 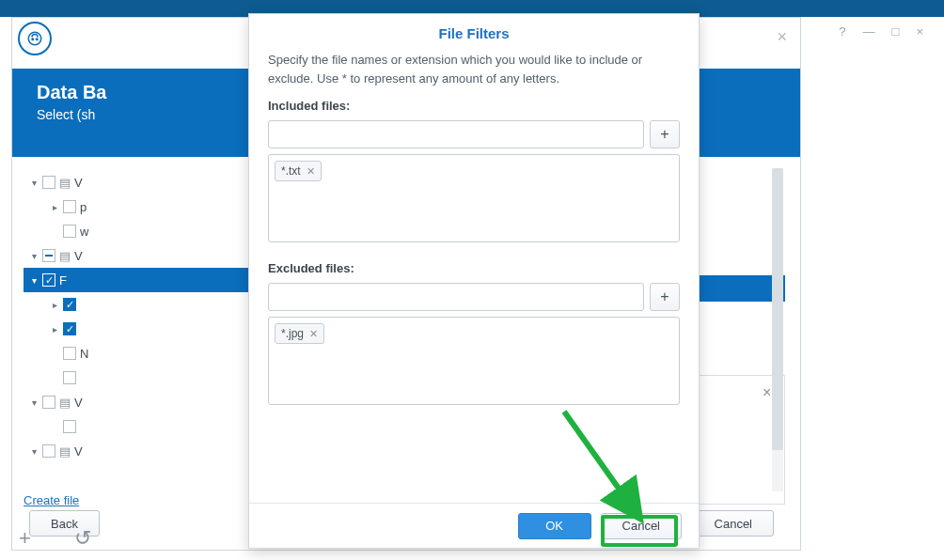 What do you see at coordinates (474, 32) in the screenshot?
I see `dialog-title: File Filters` at bounding box center [474, 32].